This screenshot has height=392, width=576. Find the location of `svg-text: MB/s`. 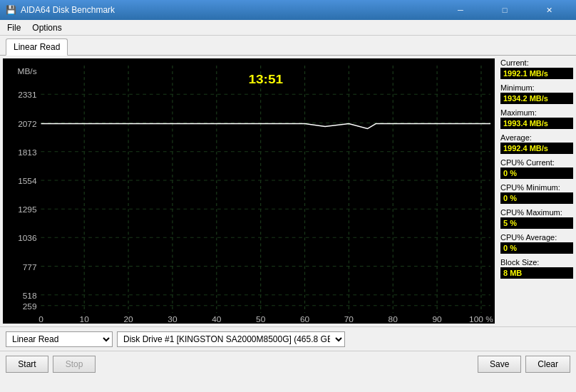

svg-text: MB/s is located at coordinates (28, 71).